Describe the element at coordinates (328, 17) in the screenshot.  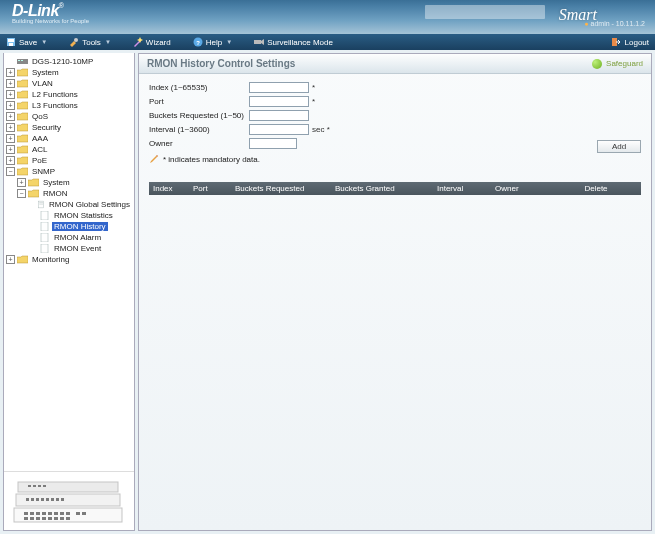
I see `app-header: D-Link® Building Networks for People Sma…` at that location.